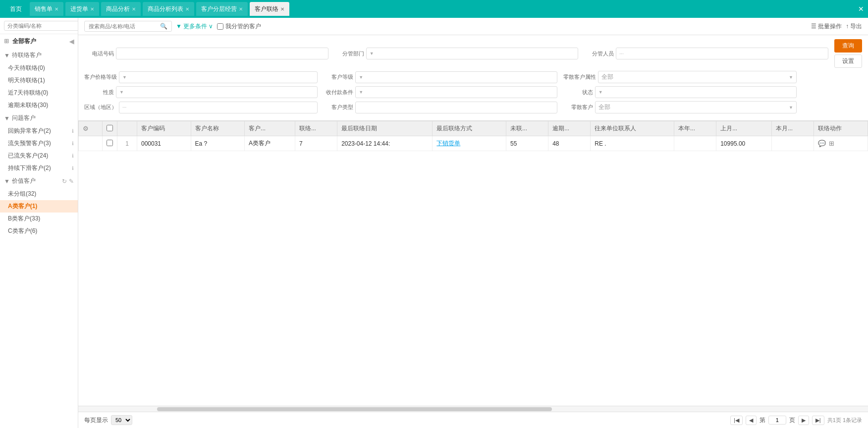  Describe the element at coordinates (696, 92) in the screenshot. I see `status-select: ▼` at that location.